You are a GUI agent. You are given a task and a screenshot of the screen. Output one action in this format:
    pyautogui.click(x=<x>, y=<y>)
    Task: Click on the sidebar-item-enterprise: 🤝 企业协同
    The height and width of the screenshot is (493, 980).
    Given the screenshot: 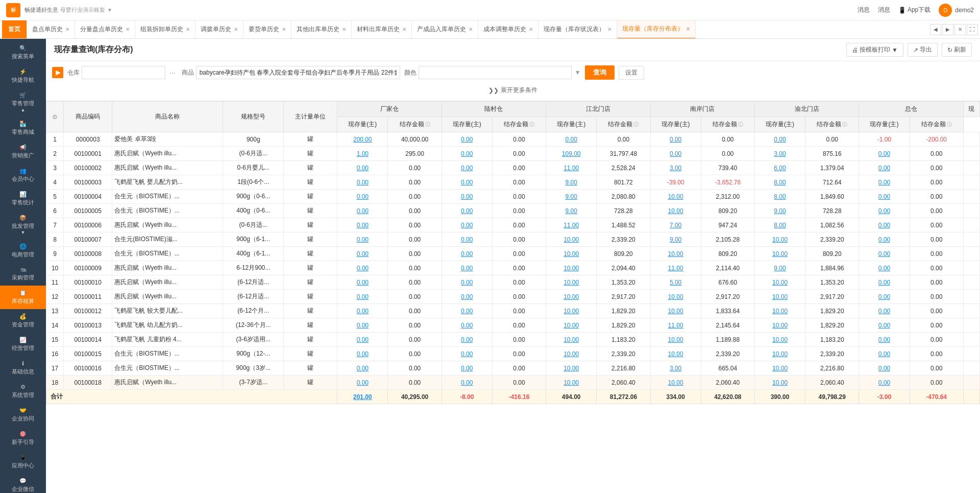 What is the action you would take?
    pyautogui.click(x=23, y=415)
    